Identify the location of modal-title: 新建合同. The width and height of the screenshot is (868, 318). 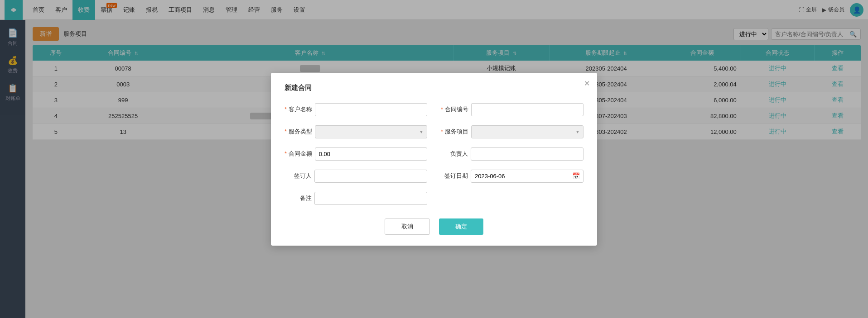
(434, 88).